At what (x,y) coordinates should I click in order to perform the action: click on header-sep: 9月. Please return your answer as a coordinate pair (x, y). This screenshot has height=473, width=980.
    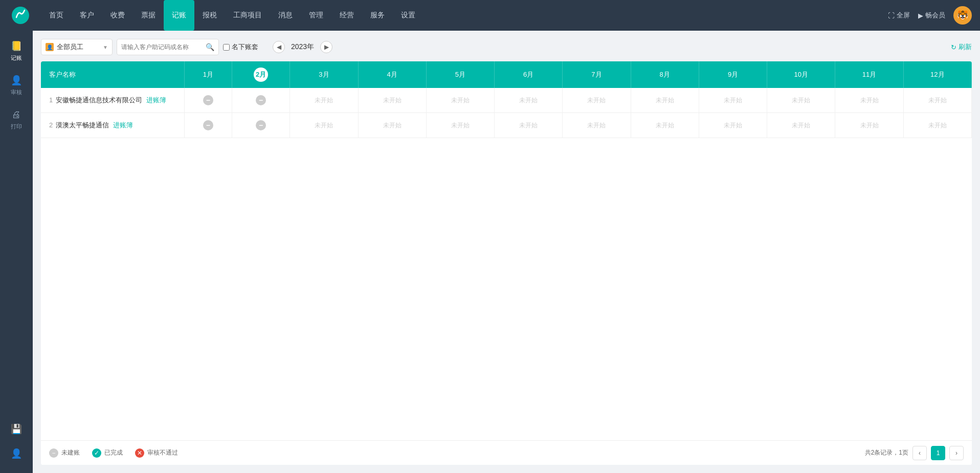
    Looking at the image, I should click on (732, 75).